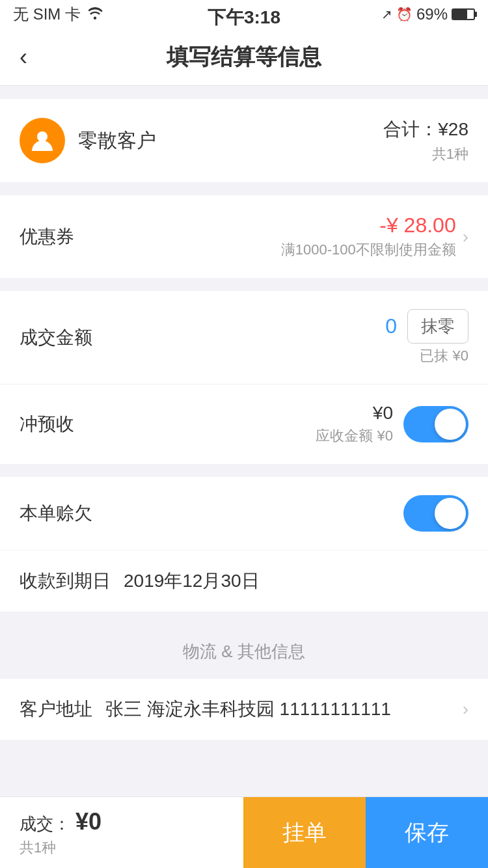  What do you see at coordinates (244, 14) in the screenshot?
I see `status-bar: 无 SIM 卡 下午3:18 ↗ ⏰ 69%` at bounding box center [244, 14].